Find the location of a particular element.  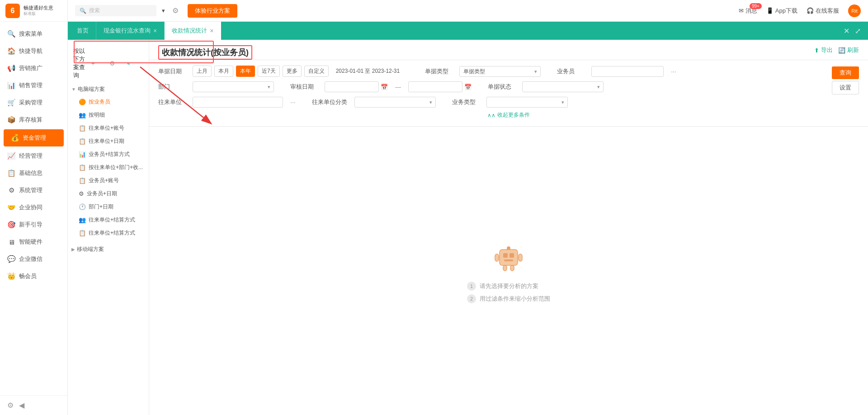

voucher-type-select: 单据类型 is located at coordinates (500, 71).